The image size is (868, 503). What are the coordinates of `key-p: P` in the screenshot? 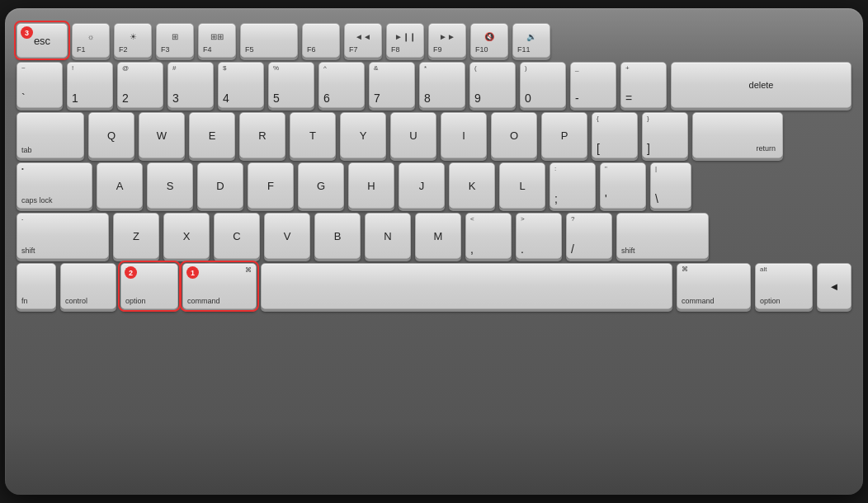 It's located at (564, 135).